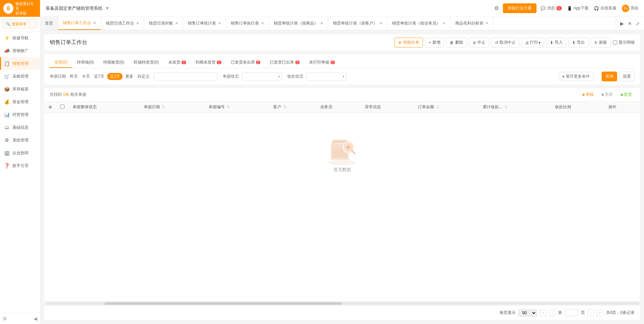  Describe the element at coordinates (607, 95) in the screenshot. I see `bulk-cancel-review-button: 充审` at that location.